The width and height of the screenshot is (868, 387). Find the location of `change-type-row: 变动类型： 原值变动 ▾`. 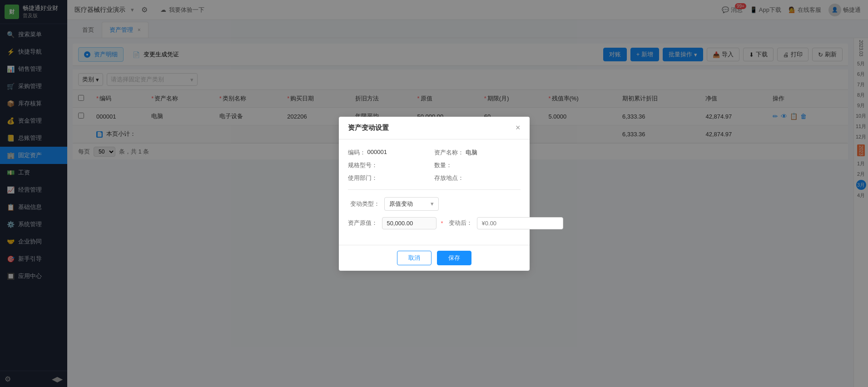

change-type-row: 变动类型： 原值变动 ▾ is located at coordinates (434, 204).